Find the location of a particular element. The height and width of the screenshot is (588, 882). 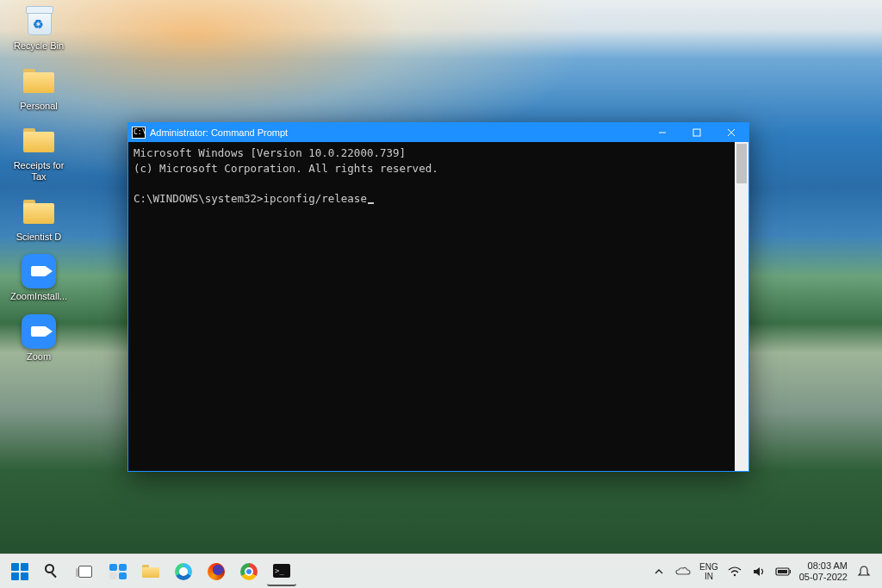

clock-time: 08:03 AM is located at coordinates (823, 566).